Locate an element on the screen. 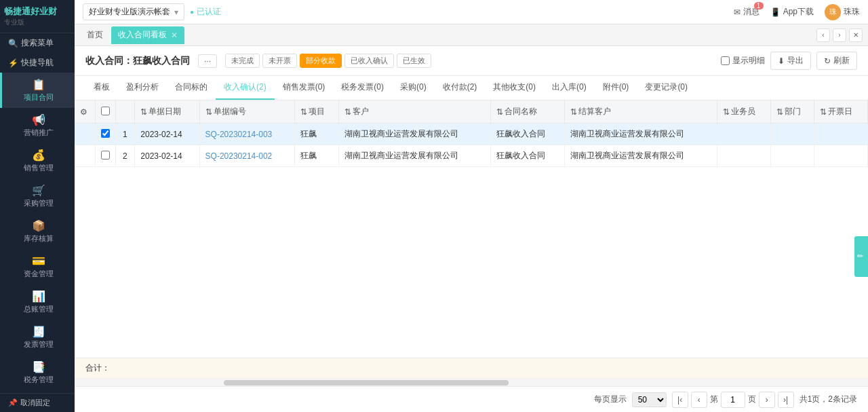  sub-nav-tax-invoice: 税务发票(0) is located at coordinates (362, 88).